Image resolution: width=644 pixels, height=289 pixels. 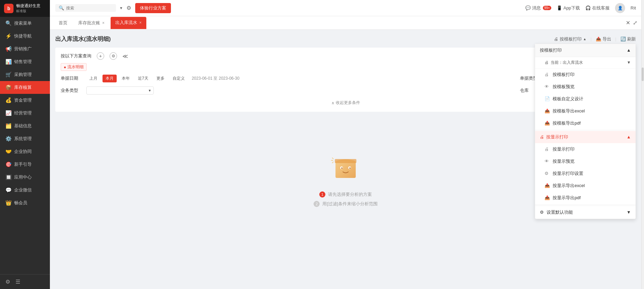 What do you see at coordinates (25, 49) in the screenshot?
I see `sidebar-item-marketing: 📢 营销推广` at bounding box center [25, 49].